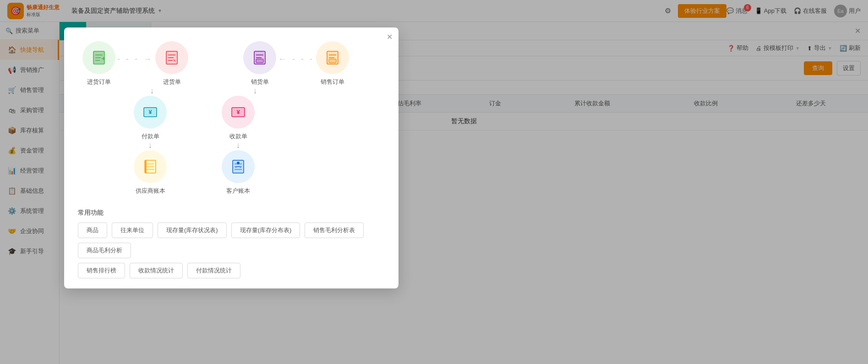  Describe the element at coordinates (150, 173) in the screenshot. I see `flow-node-supplier-ledger: 供应商账本` at that location.